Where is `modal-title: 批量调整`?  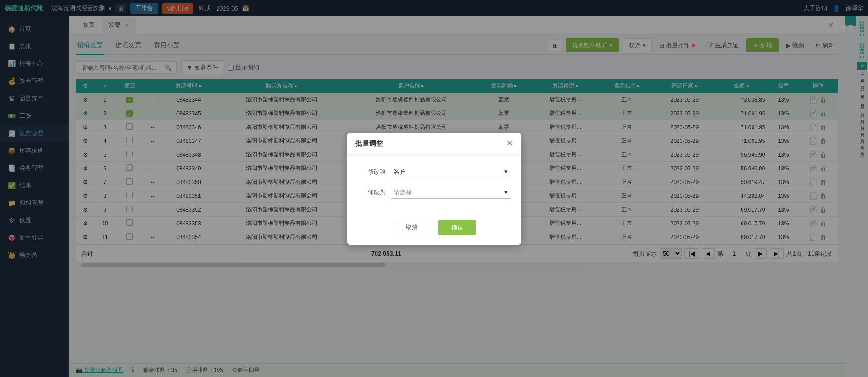
modal-title: 批量调整 is located at coordinates (369, 144).